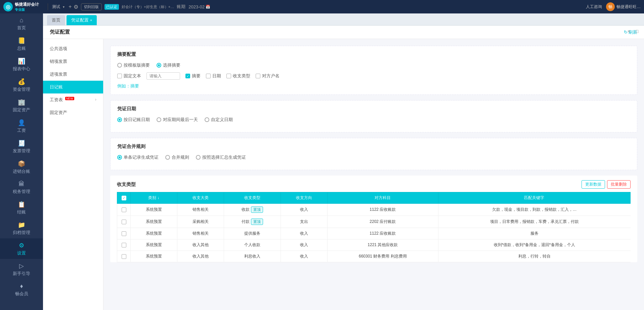  Describe the element at coordinates (91, 7) in the screenshot. I see `switch-version-btn: 切到旧版` at that location.